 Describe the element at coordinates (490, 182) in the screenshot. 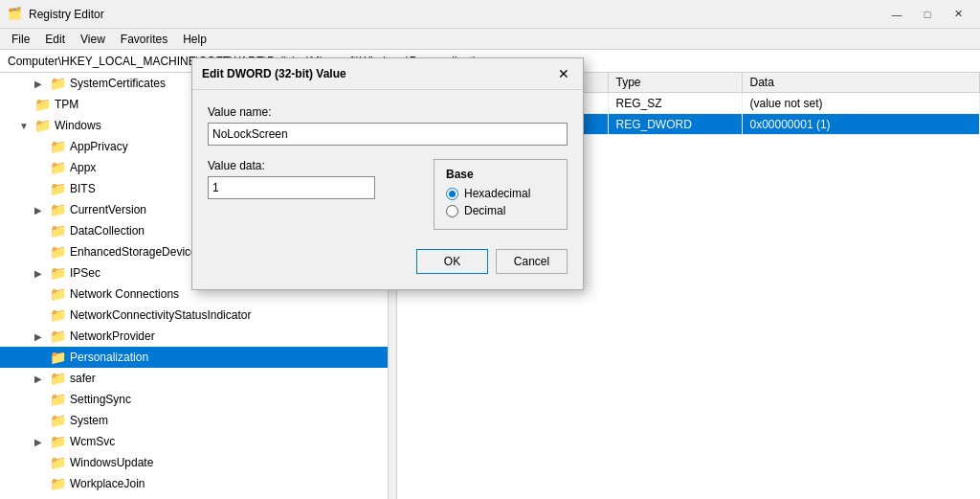

I see `edit-dword-dialog: Edit DWORD (32-bit) Value ✕ Value name: …` at that location.